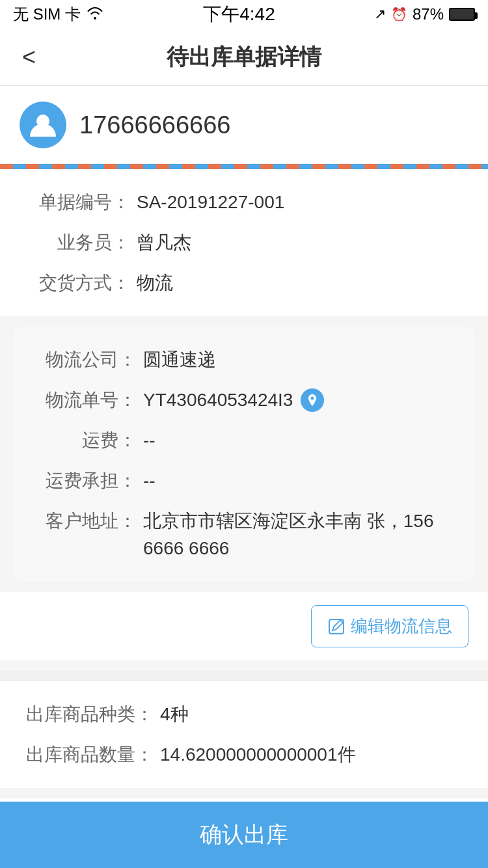 This screenshot has height=868, width=488. I want to click on section-divider, so click(244, 676).